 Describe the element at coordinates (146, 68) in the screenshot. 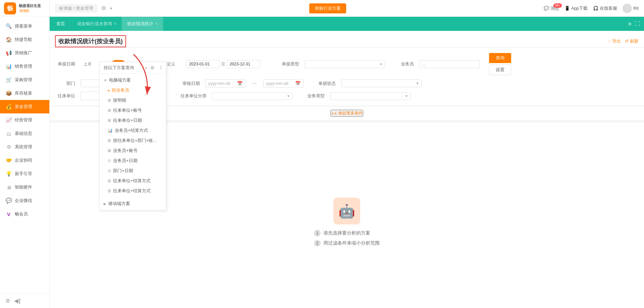

I see `scheme-add-btn: +` at that location.